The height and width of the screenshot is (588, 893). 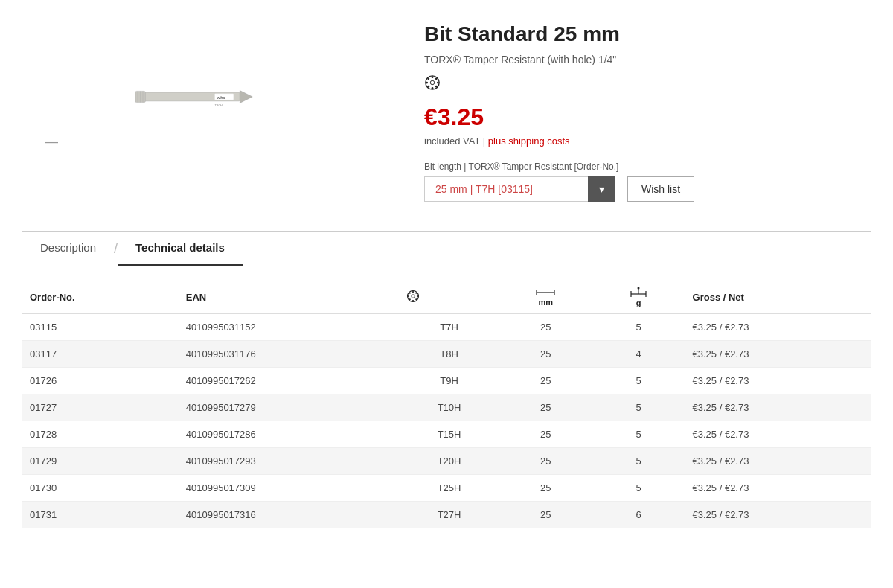 What do you see at coordinates (100, 327) in the screenshot?
I see `cell-order-no: 03115` at bounding box center [100, 327].